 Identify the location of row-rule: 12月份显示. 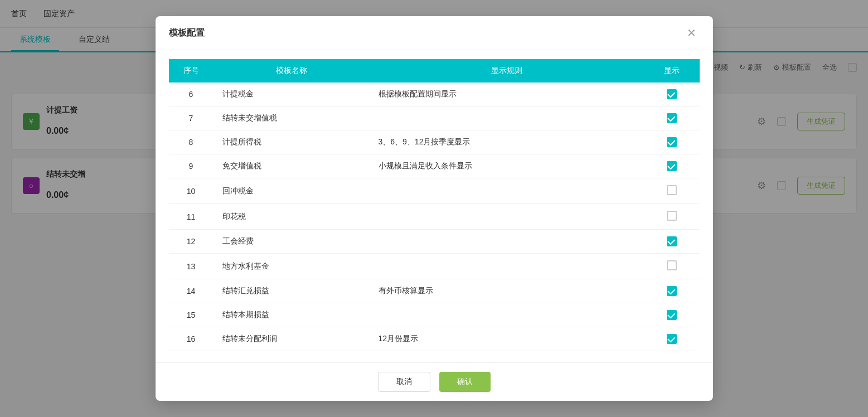
(507, 339).